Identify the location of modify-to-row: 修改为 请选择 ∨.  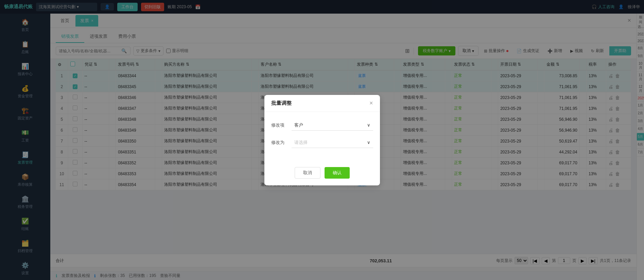
(322, 143).